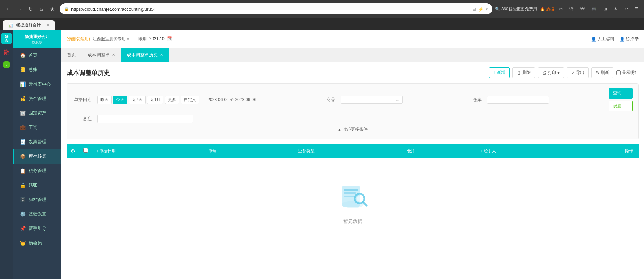 The height and width of the screenshot is (279, 644). Describe the element at coordinates (564, 73) in the screenshot. I see `page-actions: + 新增 🗑 删除 🖨 打印 ▾ ↗ 导出 ↻` at that location.